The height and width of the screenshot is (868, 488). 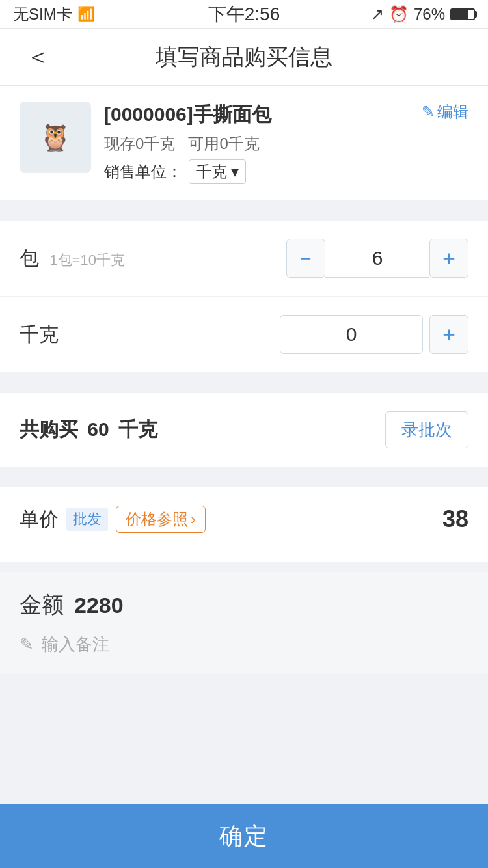 What do you see at coordinates (49, 429) in the screenshot?
I see `total-prefix: 共购买` at bounding box center [49, 429].